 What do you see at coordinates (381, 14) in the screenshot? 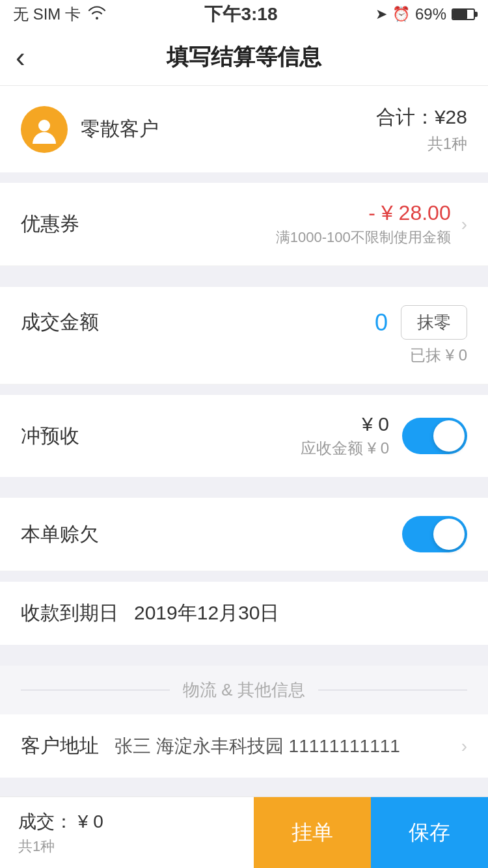
I see `location-icon: ➤` at bounding box center [381, 14].